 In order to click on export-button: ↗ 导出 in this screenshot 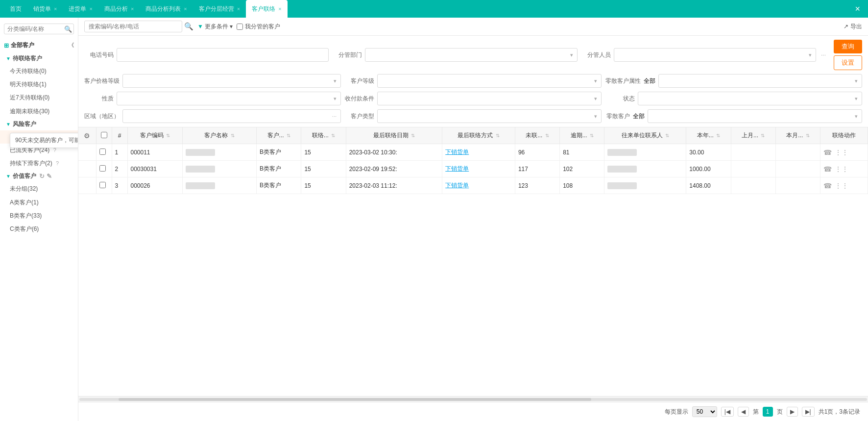, I will do `click(853, 26)`.